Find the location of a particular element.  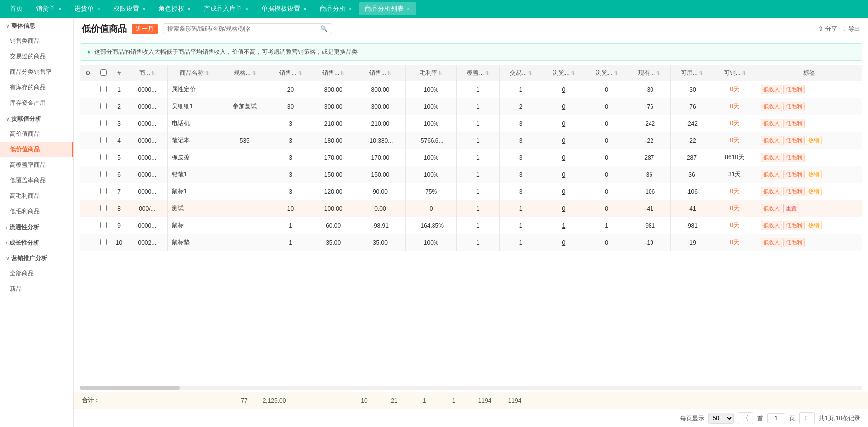

available-col-header: 可用...⇅ is located at coordinates (692, 73).